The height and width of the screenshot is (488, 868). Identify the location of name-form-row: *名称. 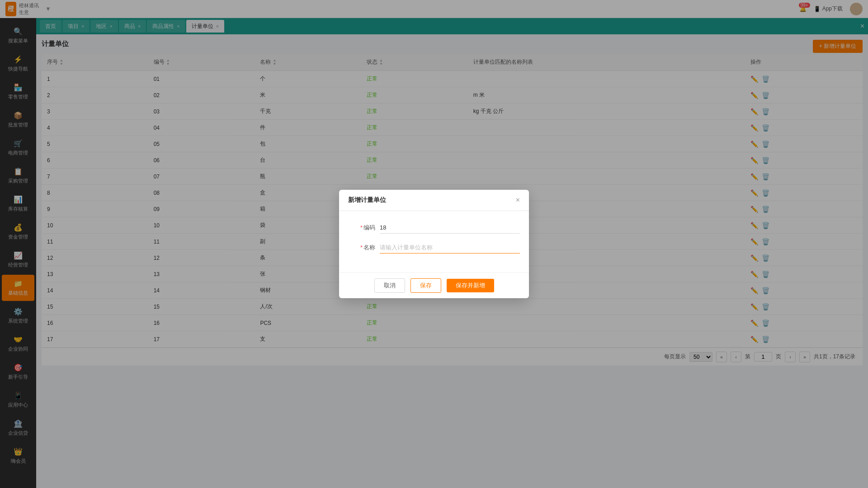
(434, 248).